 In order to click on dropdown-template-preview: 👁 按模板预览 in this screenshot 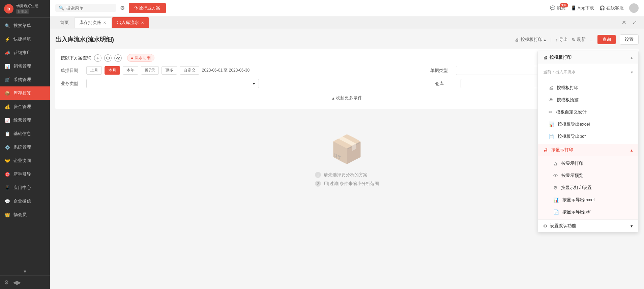, I will do `click(588, 100)`.